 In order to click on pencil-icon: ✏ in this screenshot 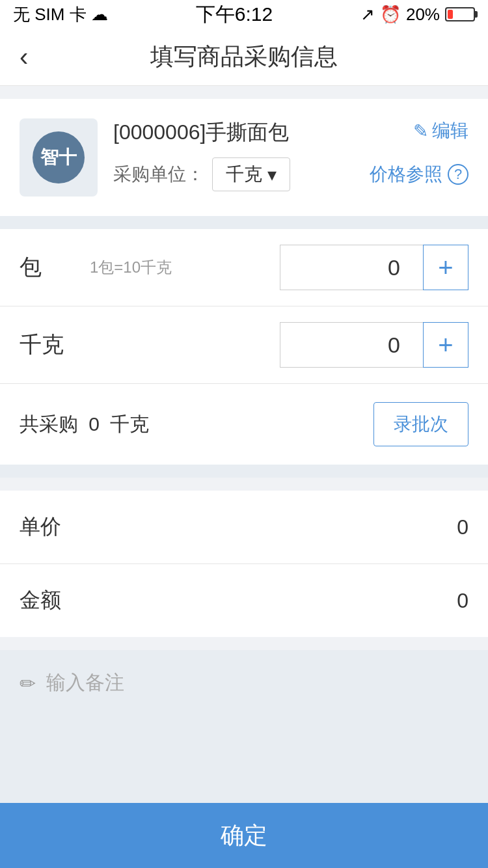, I will do `click(27, 683)`.